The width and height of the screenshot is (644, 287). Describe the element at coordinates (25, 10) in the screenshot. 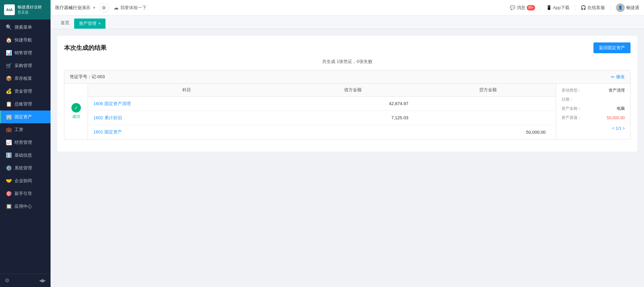

I see `sidebar-logo: AtA 畅捷通好业财 普及版` at that location.